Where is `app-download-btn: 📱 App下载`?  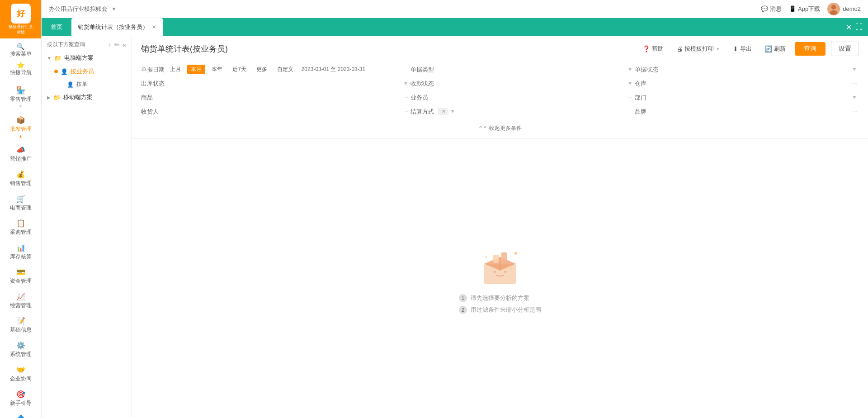
app-download-btn: 📱 App下载 is located at coordinates (805, 9).